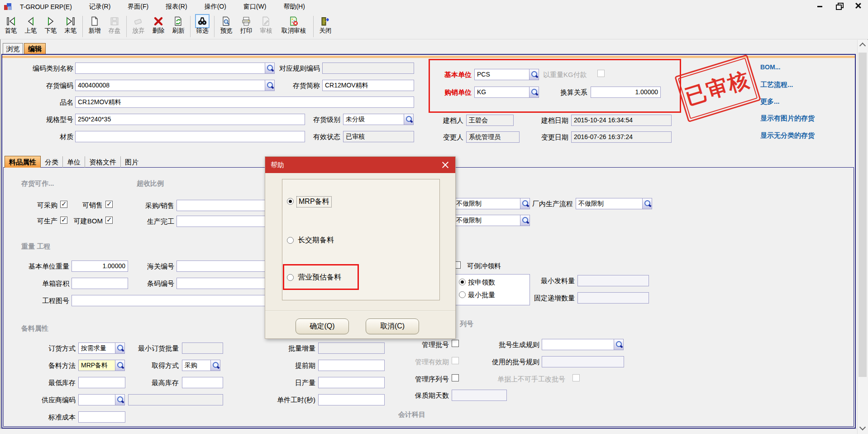 The height and width of the screenshot is (434, 868). What do you see at coordinates (368, 85) in the screenshot?
I see `item-short-field: CR12MOV精料` at bounding box center [368, 85].